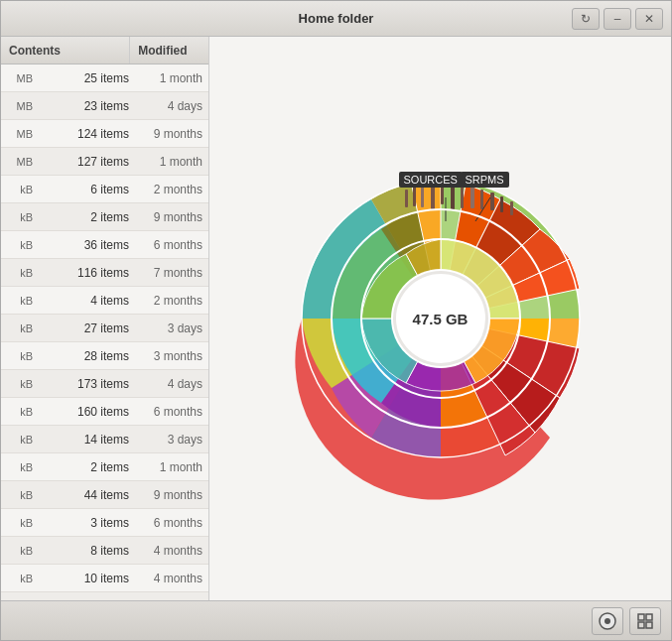  Describe the element at coordinates (105, 134) in the screenshot. I see `table-row: MB 124 items 9 months` at that location.